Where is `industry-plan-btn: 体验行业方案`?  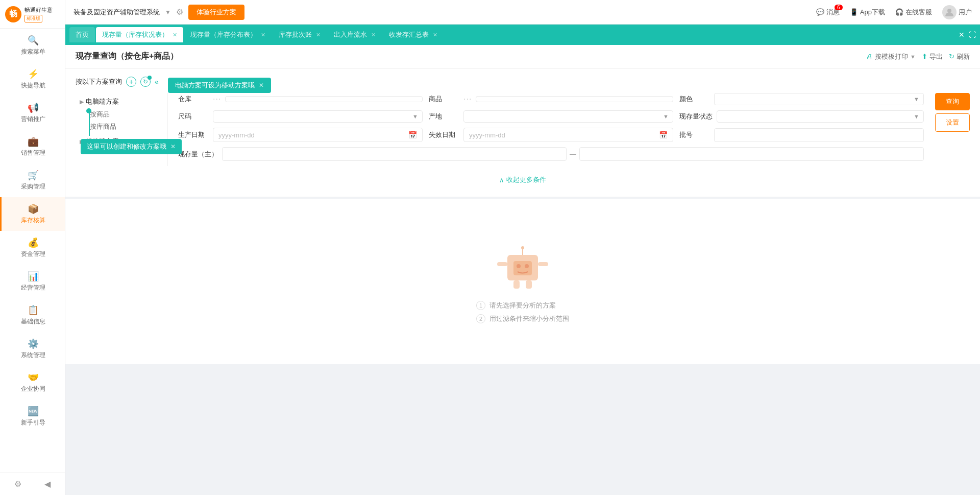 industry-plan-btn: 体验行业方案 is located at coordinates (216, 12).